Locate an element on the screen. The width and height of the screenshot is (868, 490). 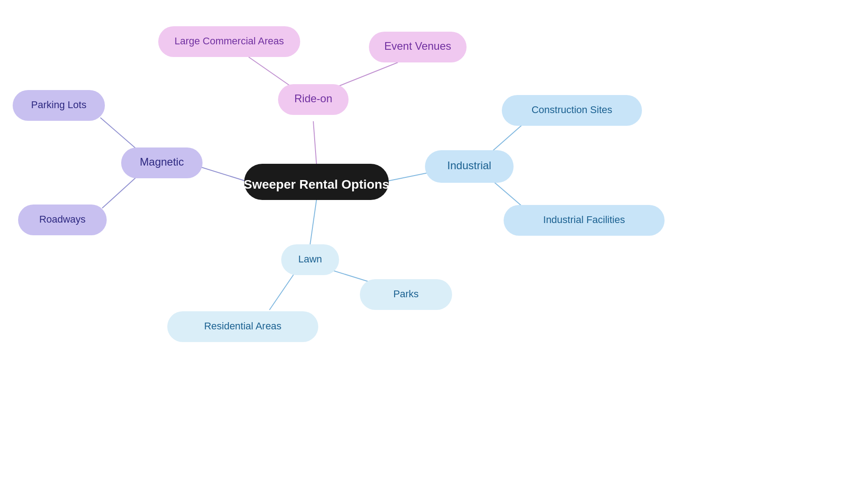
residential-areas-node-label: Residential Areas is located at coordinates (242, 326).